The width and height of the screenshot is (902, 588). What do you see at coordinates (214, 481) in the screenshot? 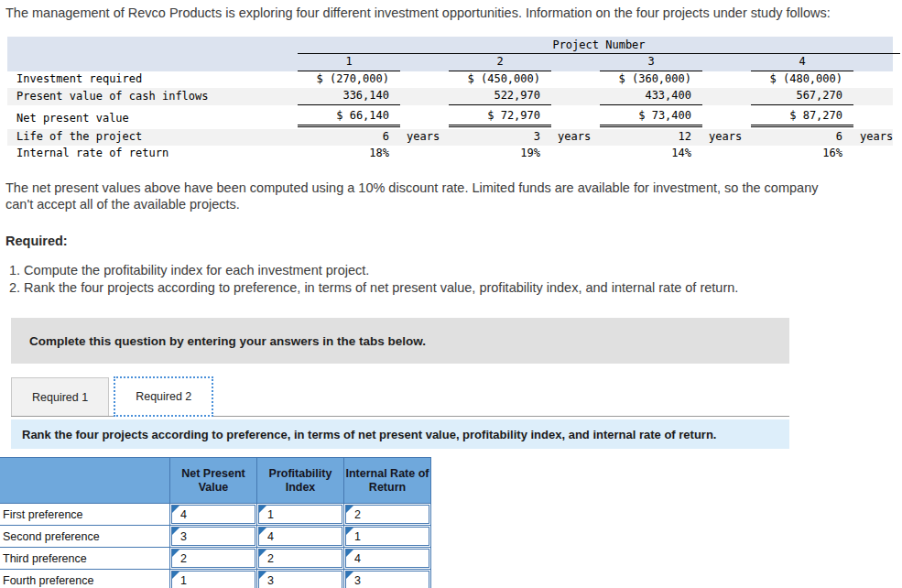
I see `col-header-net-present-value: Net Present Value` at bounding box center [214, 481].